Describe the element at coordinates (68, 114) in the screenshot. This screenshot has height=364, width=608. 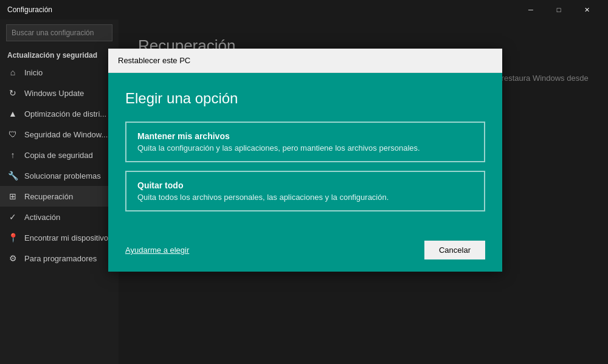
I see `sidebar-item-label: Optimización de distri...` at that location.